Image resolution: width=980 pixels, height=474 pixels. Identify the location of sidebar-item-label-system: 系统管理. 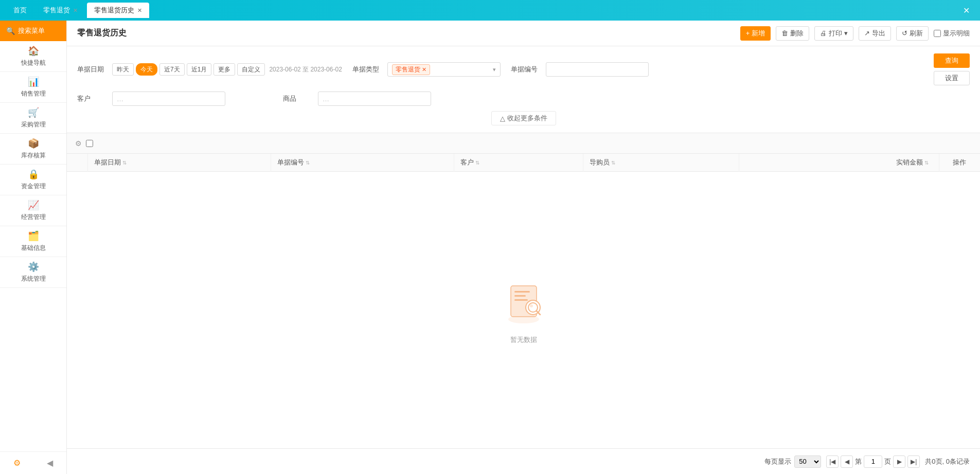
(33, 279).